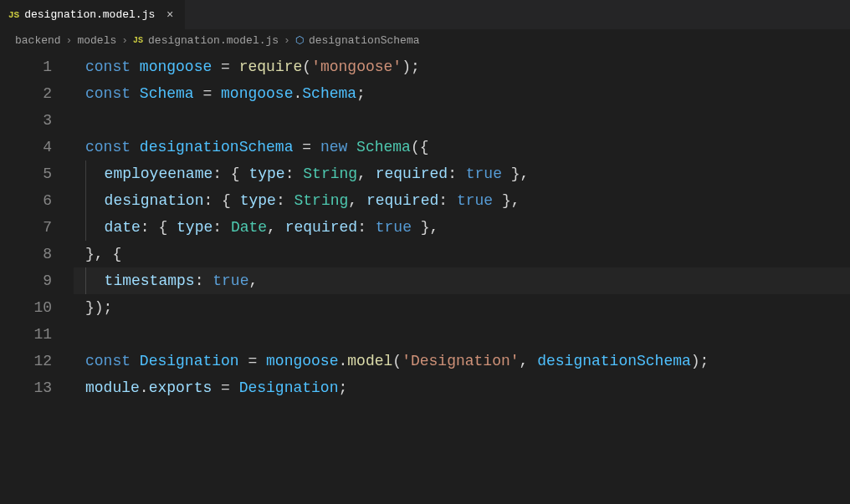 This screenshot has height=504, width=850. I want to click on line-number: 10, so click(26, 308).